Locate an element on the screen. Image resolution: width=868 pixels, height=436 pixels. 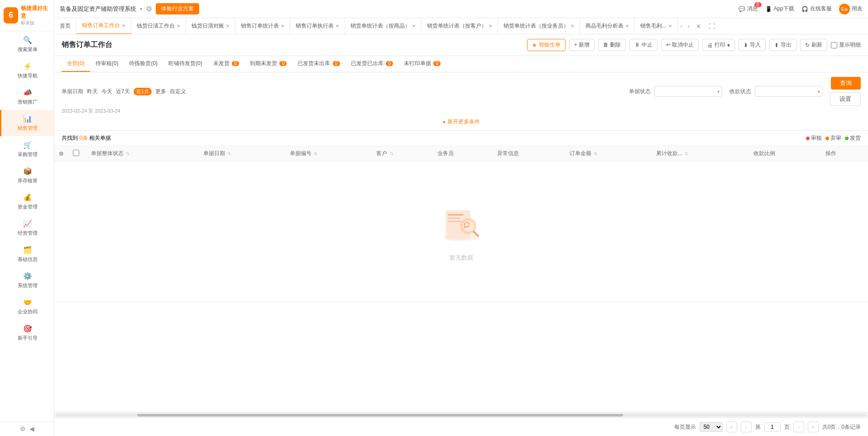
ship-btn: 发货 is located at coordinates (853, 138).